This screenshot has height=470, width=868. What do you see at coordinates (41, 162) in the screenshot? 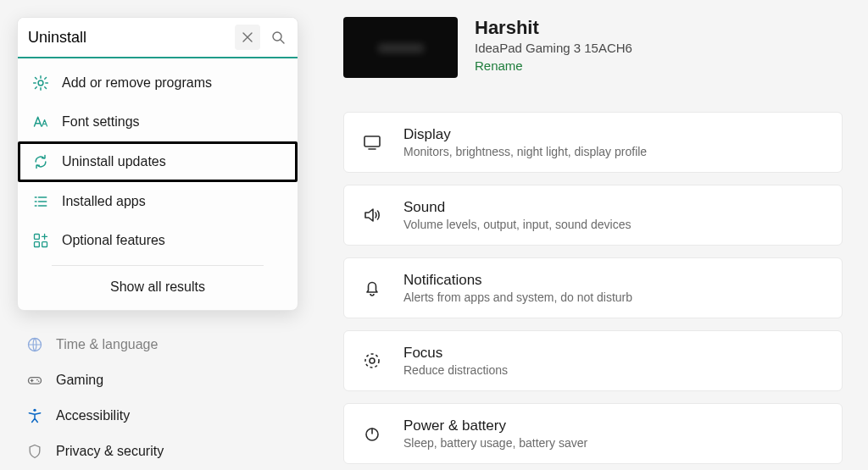
I see `sync-icon` at bounding box center [41, 162].